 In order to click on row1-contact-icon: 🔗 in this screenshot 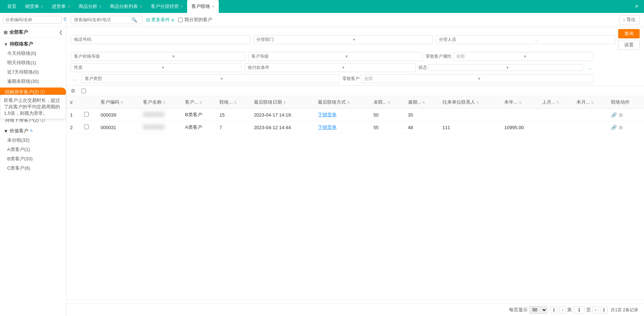, I will do `click(614, 115)`.